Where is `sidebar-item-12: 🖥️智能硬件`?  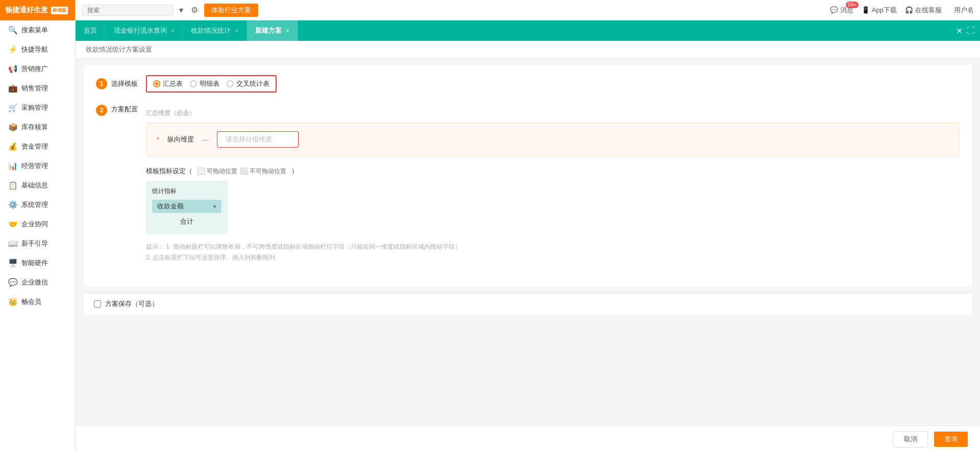
sidebar-item-12: 🖥️智能硬件 is located at coordinates (38, 263).